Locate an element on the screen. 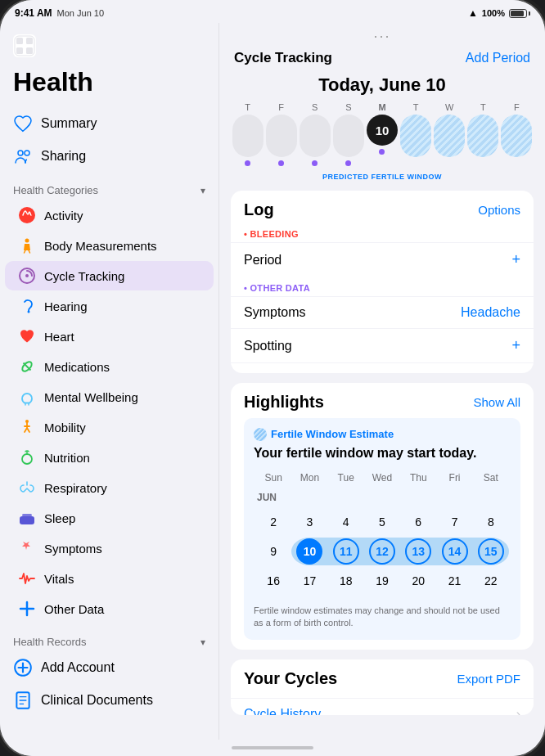 This screenshot has width=545, height=756. dot-today is located at coordinates (381, 152).